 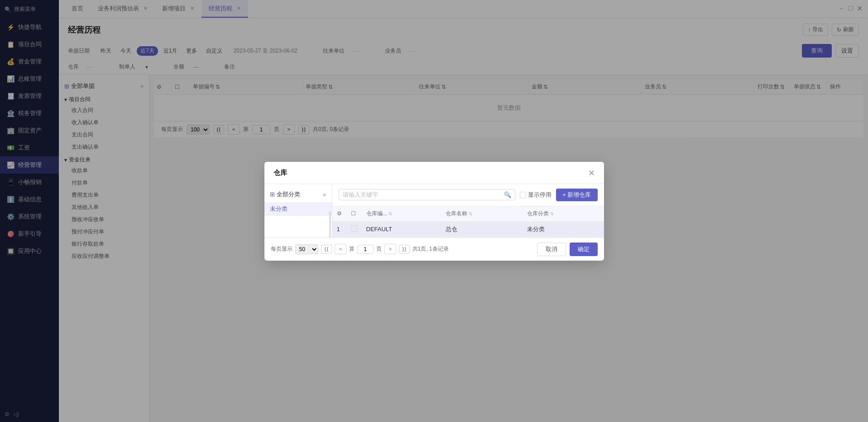 What do you see at coordinates (402, 214) in the screenshot?
I see `dialog-th-code: 仓库编... ⇅` at bounding box center [402, 214].